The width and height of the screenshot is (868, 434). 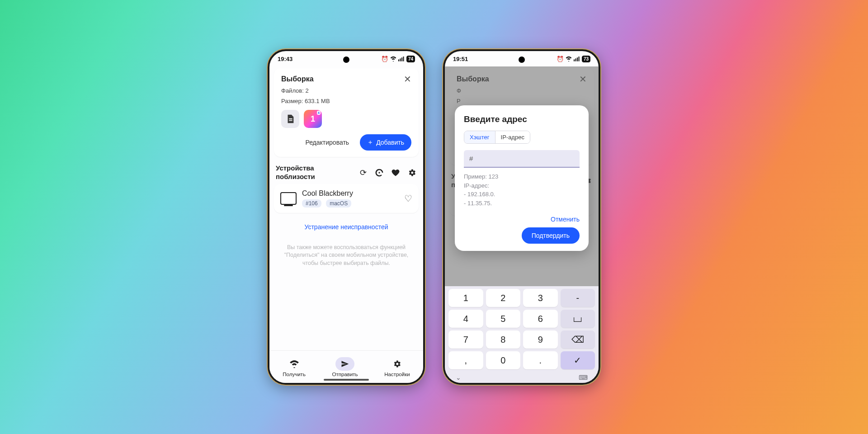 I want to click on gear-icon, so click(x=397, y=364).